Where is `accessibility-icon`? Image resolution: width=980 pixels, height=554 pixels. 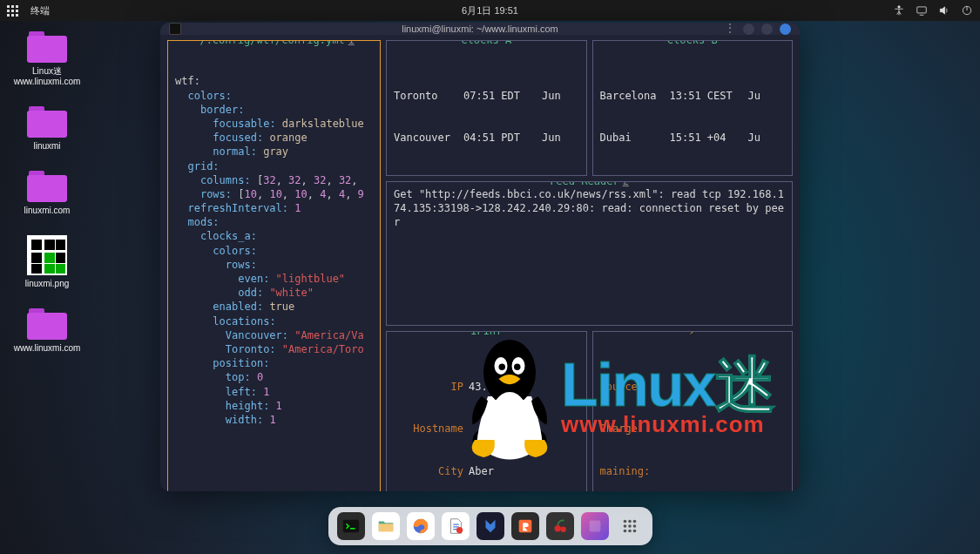
accessibility-icon is located at coordinates (899, 10).